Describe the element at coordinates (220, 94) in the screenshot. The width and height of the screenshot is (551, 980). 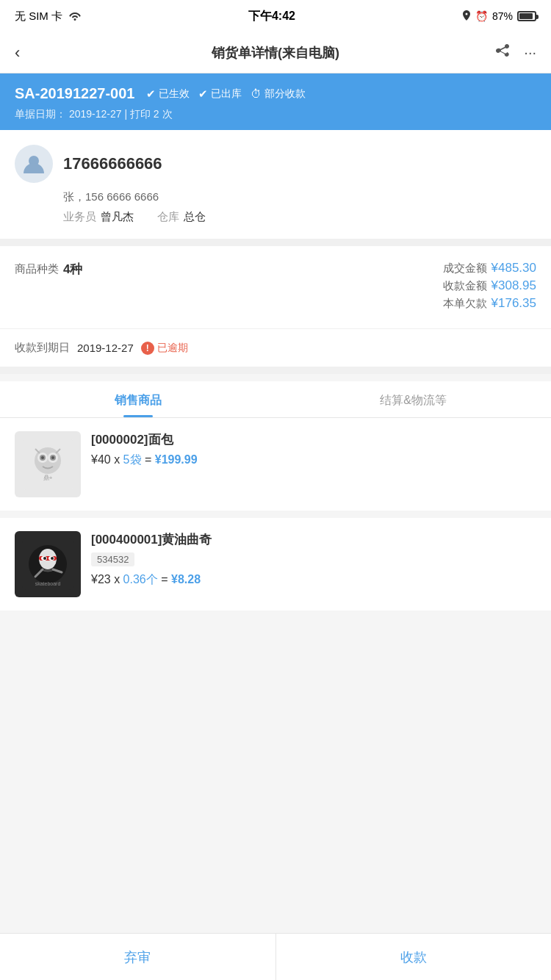
I see `badge-shipped: ✔ 已出库` at that location.